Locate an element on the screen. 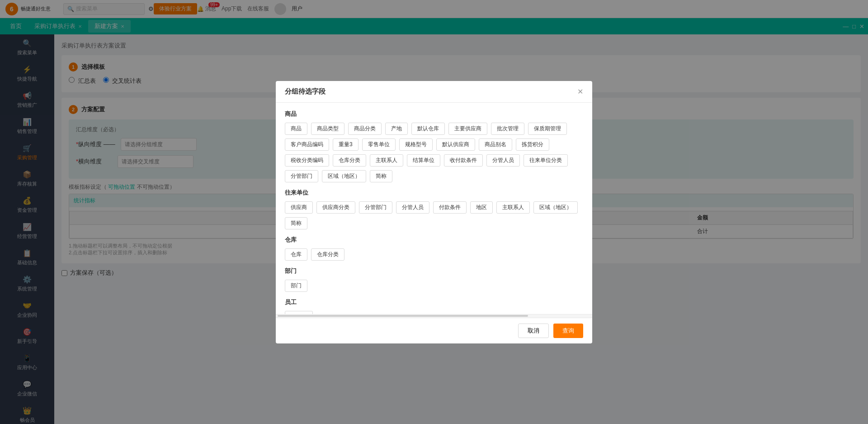  field-tag-managed-dept: 分管部门 is located at coordinates (376, 207).